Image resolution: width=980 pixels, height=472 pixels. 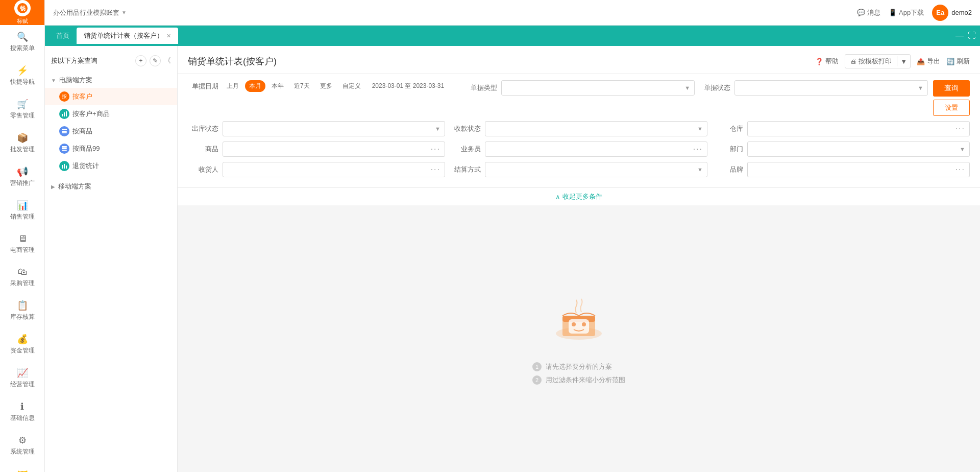 What do you see at coordinates (558, 197) in the screenshot?
I see `collapse-up-icon: ∧` at bounding box center [558, 197].